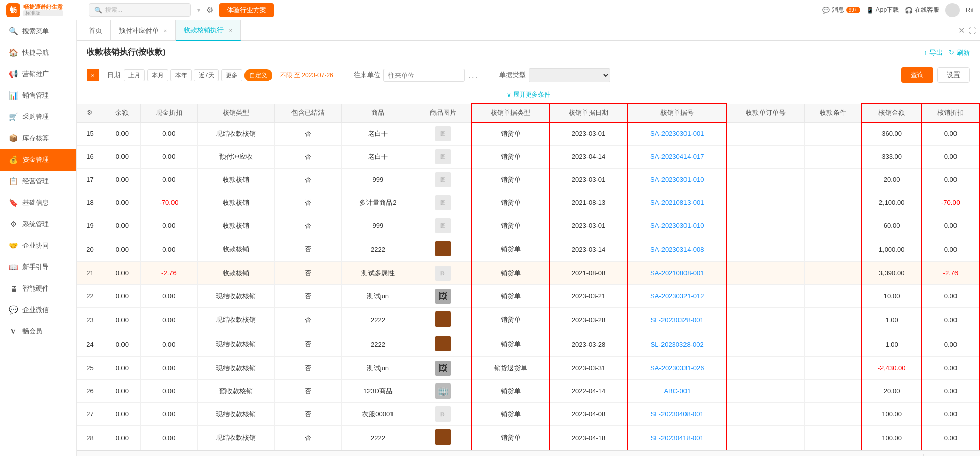  I want to click on sidebar-item-system: ⚙ 系统管理, so click(38, 224).